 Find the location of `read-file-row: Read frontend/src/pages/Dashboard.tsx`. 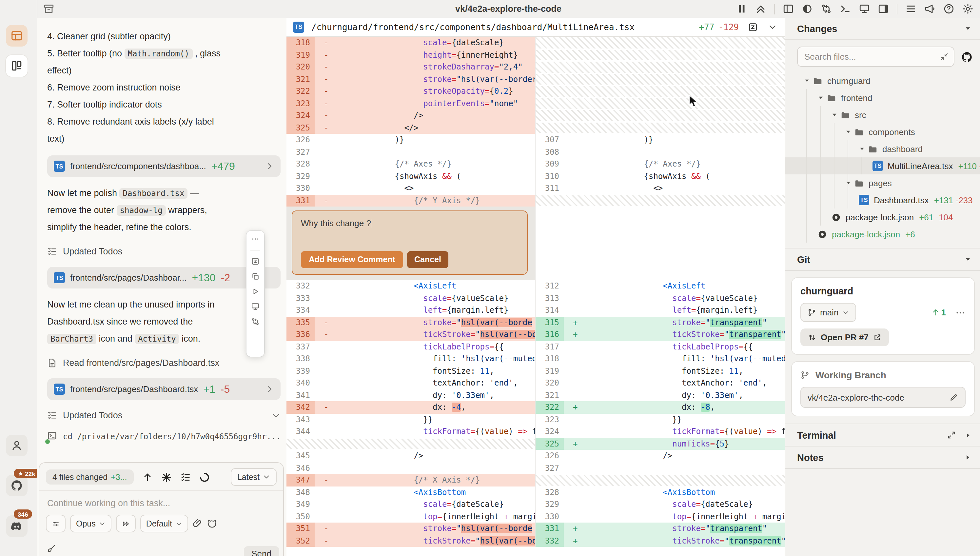

read-file-row: Read frontend/src/pages/Dashboard.tsx is located at coordinates (164, 363).